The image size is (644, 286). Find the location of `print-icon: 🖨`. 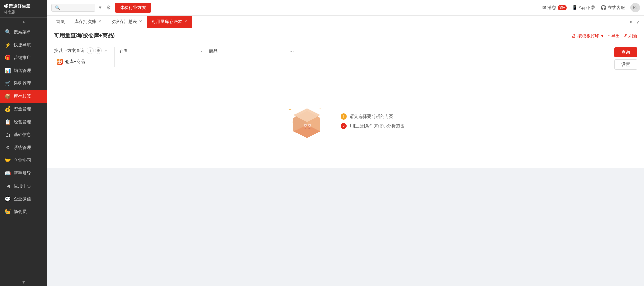

print-icon: 🖨 is located at coordinates (574, 36).